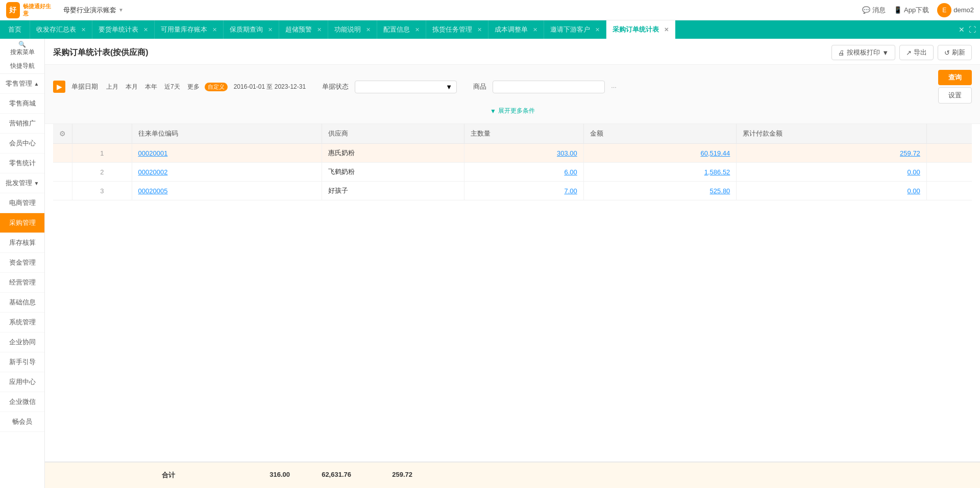  What do you see at coordinates (353, 30) in the screenshot?
I see `tab-gongneng: 功能说明 ✕` at bounding box center [353, 30].